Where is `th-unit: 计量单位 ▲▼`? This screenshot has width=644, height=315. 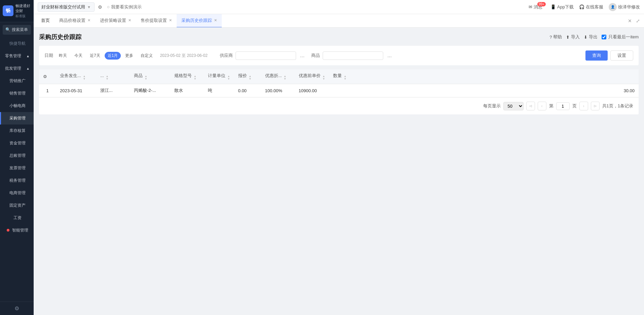
th-unit: 计量单位 ▲▼ is located at coordinates (219, 77).